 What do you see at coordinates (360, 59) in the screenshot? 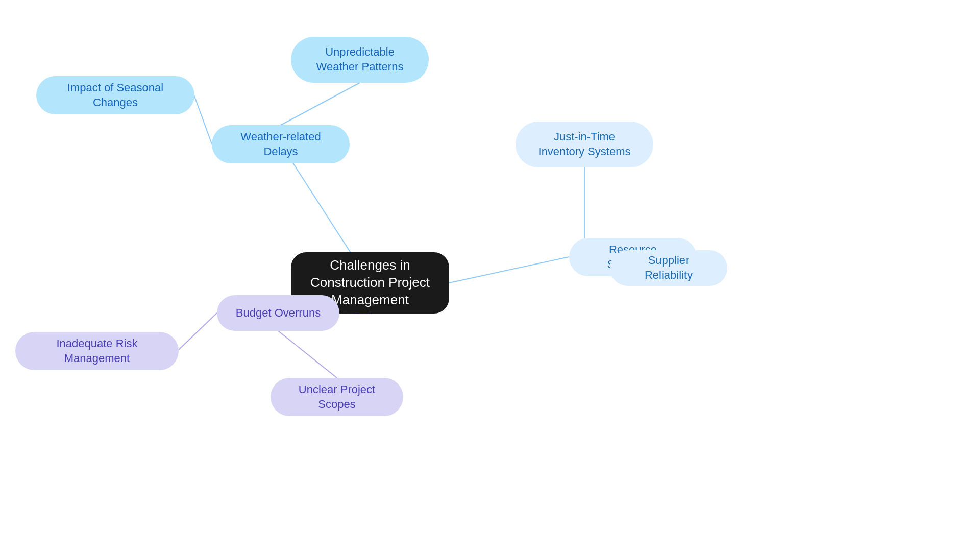
I see `unpredictable-weather-label: Unpredictable Weather Patterns` at bounding box center [360, 59].